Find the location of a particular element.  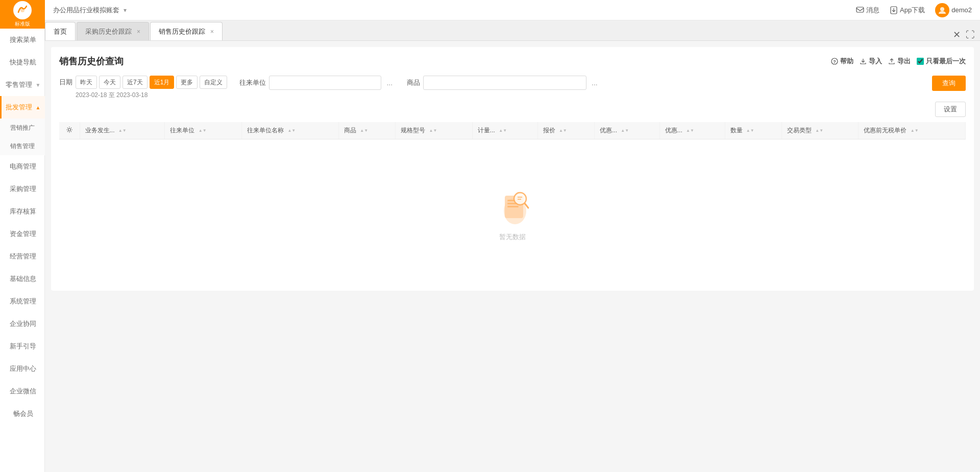

close-tab-icon: ✕ is located at coordinates (957, 35).